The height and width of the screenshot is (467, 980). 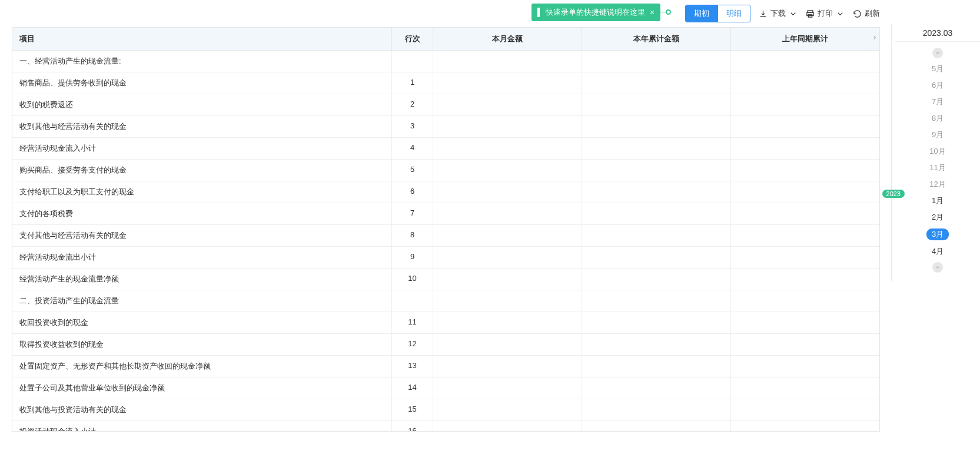 I want to click on timeline-month: 7月, so click(x=938, y=102).